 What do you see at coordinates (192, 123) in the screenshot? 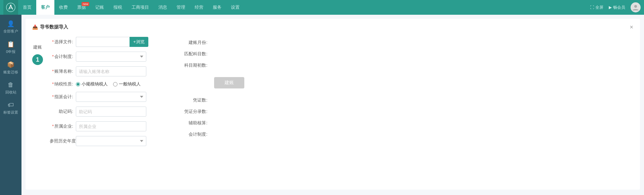
I see `aux-accounting-label: 辅助核算:` at bounding box center [192, 123].